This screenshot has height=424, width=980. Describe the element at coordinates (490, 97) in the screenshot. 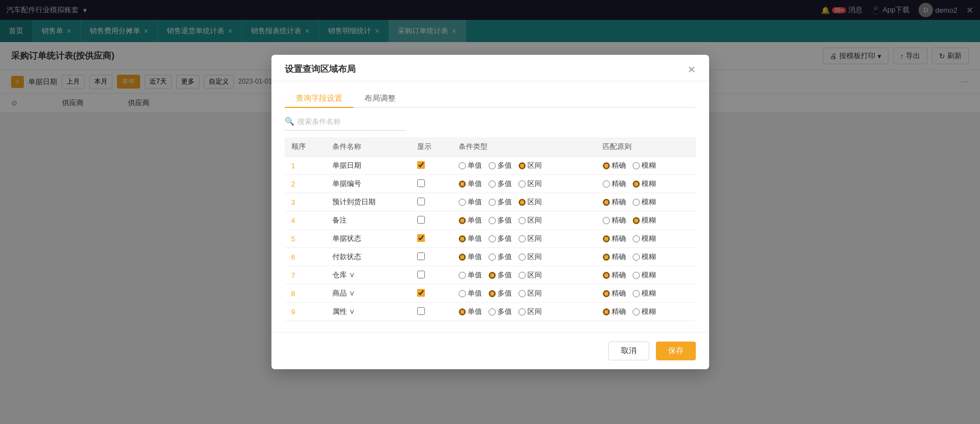

I see `dialog-body: 查询字段设置 布局调整 🔍 顺序 条件名称 显示` at that location.